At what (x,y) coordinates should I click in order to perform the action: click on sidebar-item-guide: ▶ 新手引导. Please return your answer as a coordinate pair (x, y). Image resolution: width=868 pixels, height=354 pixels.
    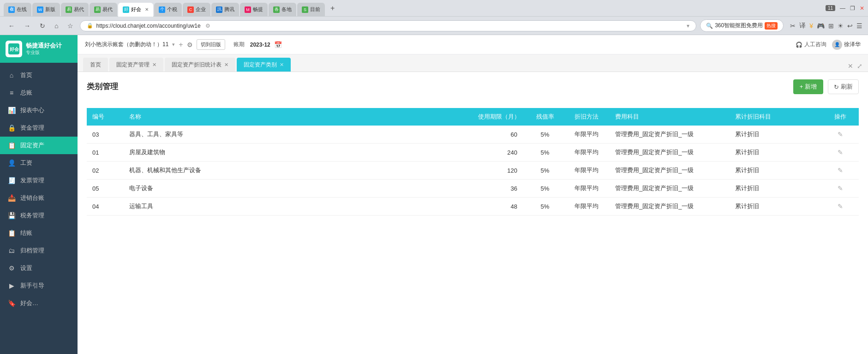
    Looking at the image, I should click on (39, 286).